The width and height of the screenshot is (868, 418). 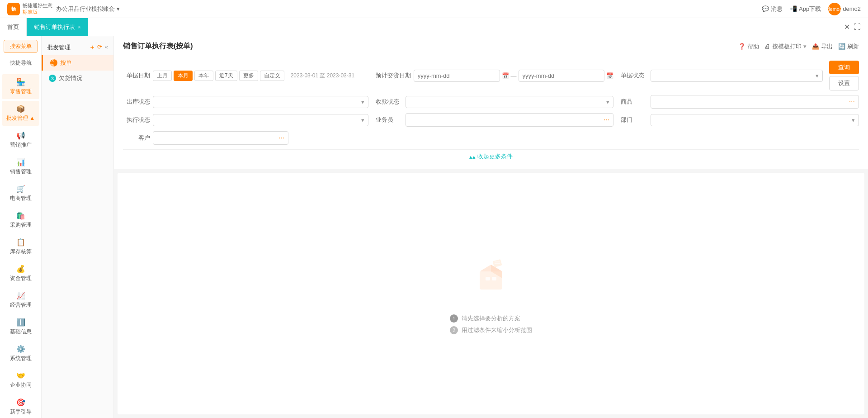 I want to click on sidebar-item-basic: ℹ️ 基础信息, so click(x=21, y=327).